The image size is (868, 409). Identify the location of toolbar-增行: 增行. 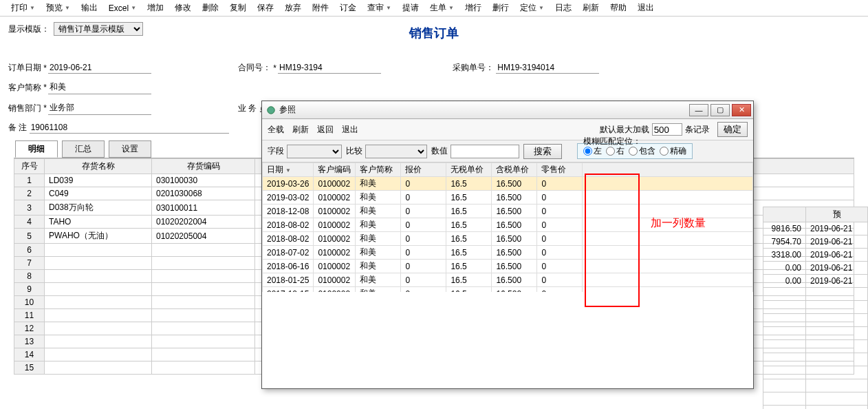
(473, 8).